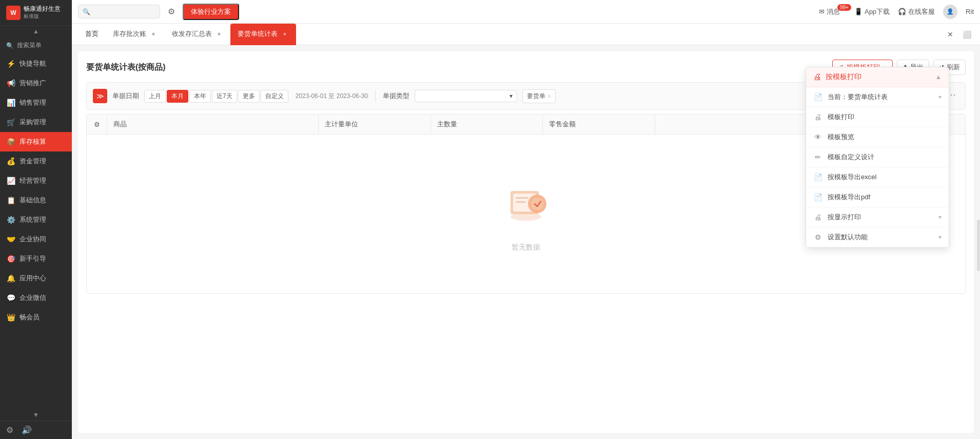  I want to click on th-unit: 主计量单位, so click(375, 124).